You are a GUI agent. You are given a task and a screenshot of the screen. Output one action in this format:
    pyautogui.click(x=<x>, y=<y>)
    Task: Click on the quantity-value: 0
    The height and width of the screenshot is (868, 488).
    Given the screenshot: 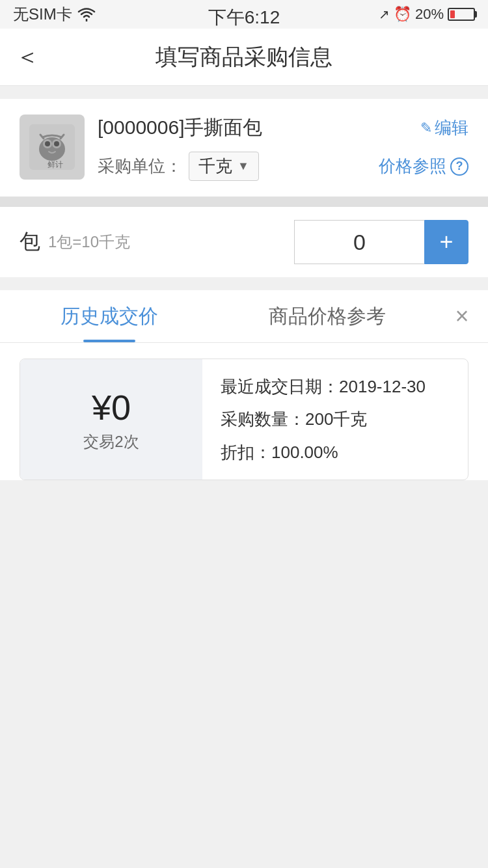 What is the action you would take?
    pyautogui.click(x=359, y=242)
    